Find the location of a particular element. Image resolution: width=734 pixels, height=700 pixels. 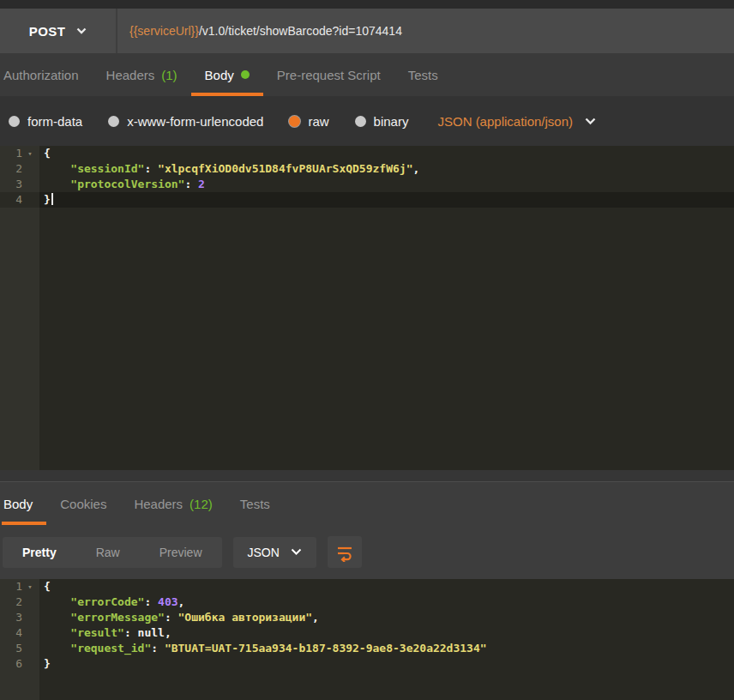

radio-x-www-form-urlencoded: x-www-form-urlencoded is located at coordinates (185, 122).